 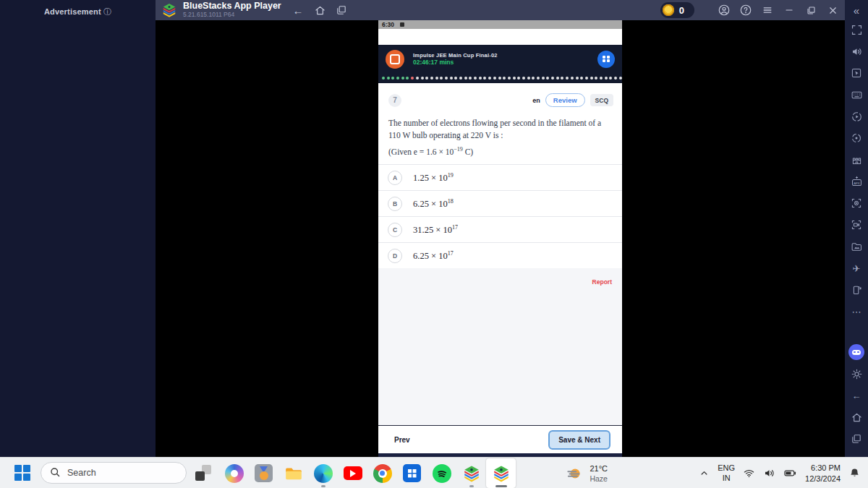 What do you see at coordinates (602, 282) in the screenshot?
I see `report-link: Report` at bounding box center [602, 282].